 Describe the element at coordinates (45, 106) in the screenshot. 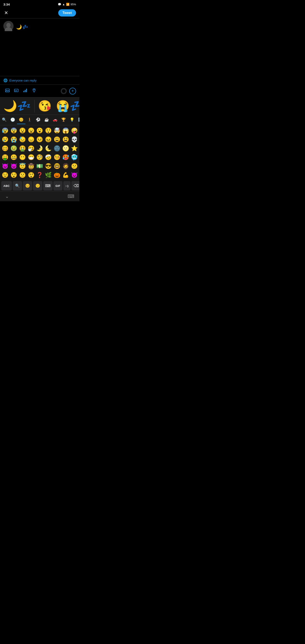

I see `emoji-suggestion-1: 😘` at that location.